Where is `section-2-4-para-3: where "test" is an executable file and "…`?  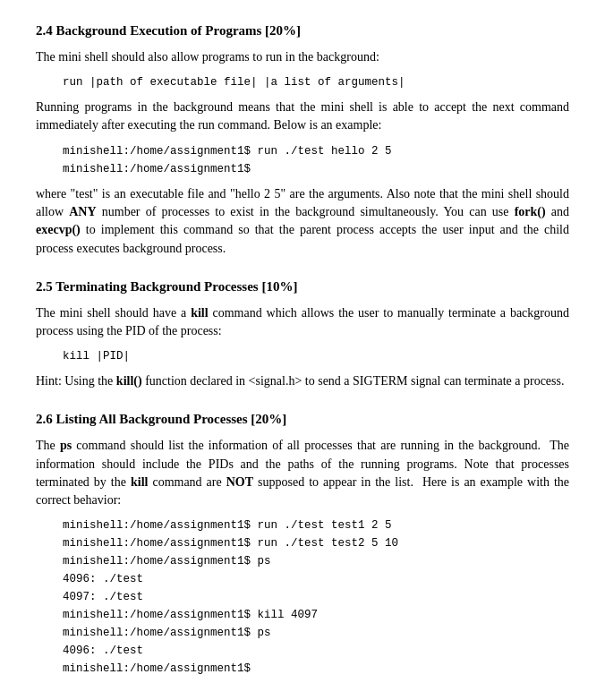 section-2-4-para-3: where "test" is an executable file and "… is located at coordinates (302, 222).